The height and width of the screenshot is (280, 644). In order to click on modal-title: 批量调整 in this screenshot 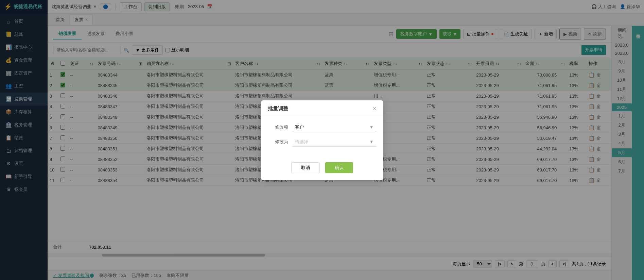, I will do `click(278, 109)`.